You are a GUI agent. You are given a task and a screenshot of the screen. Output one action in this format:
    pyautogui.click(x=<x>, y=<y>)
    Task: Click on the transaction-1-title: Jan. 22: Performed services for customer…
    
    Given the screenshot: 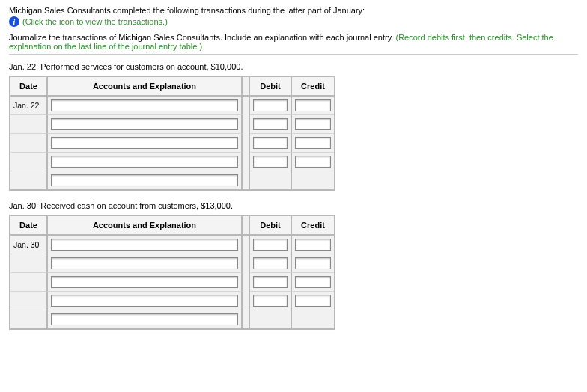 What is the action you would take?
    pyautogui.click(x=294, y=67)
    